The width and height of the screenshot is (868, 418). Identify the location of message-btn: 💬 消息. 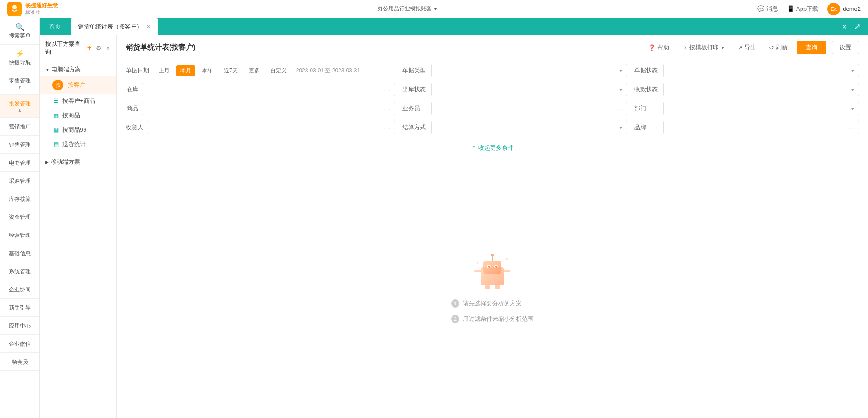
(768, 9).